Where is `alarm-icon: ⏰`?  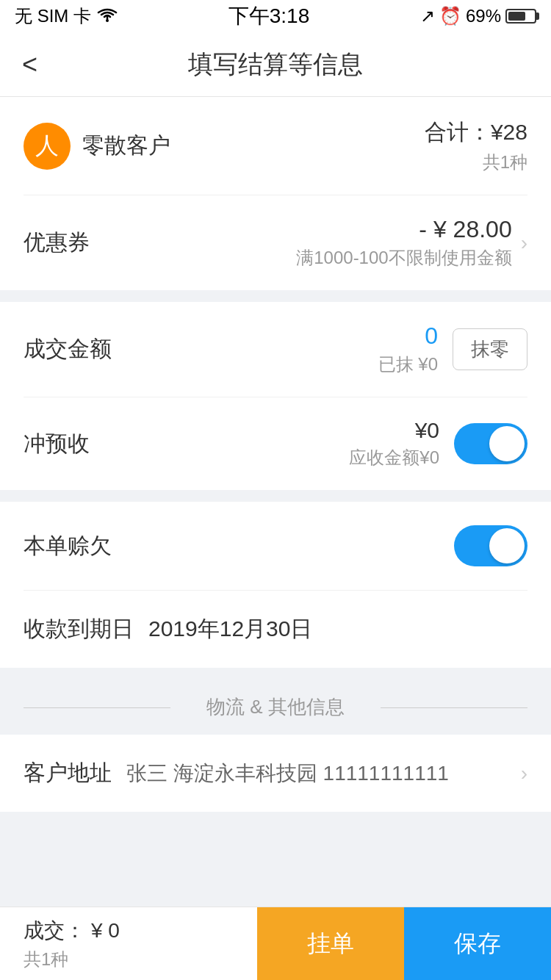
alarm-icon: ⏰ is located at coordinates (450, 16).